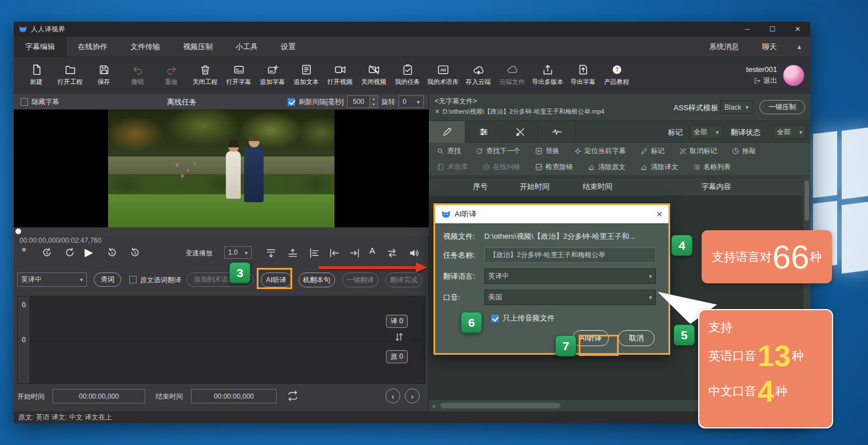 Image resolution: width=868 pixels, height=445 pixels. I want to click on toolbar-button-open-video: 打开视频, so click(340, 75).